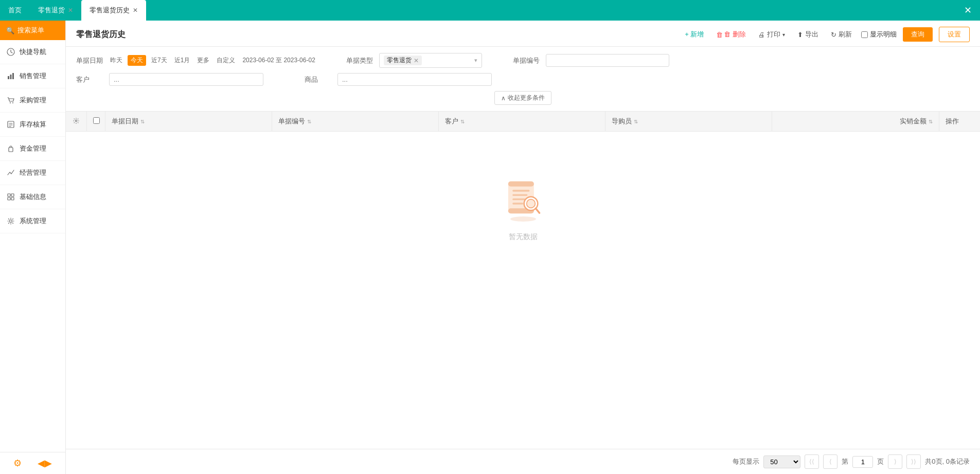 This screenshot has width=980, height=474. Describe the element at coordinates (523, 98) in the screenshot. I see `collapse-button: ∧ 收起更多条件` at that location.